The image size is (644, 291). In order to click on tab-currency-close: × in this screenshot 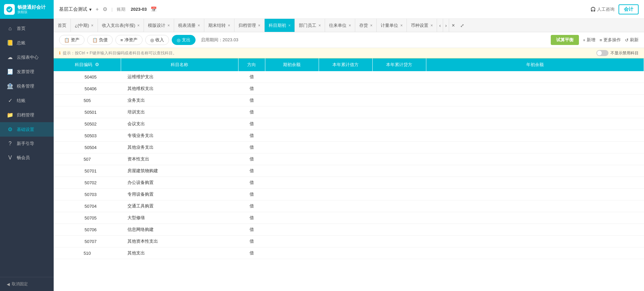, I will do `click(431, 26)`.